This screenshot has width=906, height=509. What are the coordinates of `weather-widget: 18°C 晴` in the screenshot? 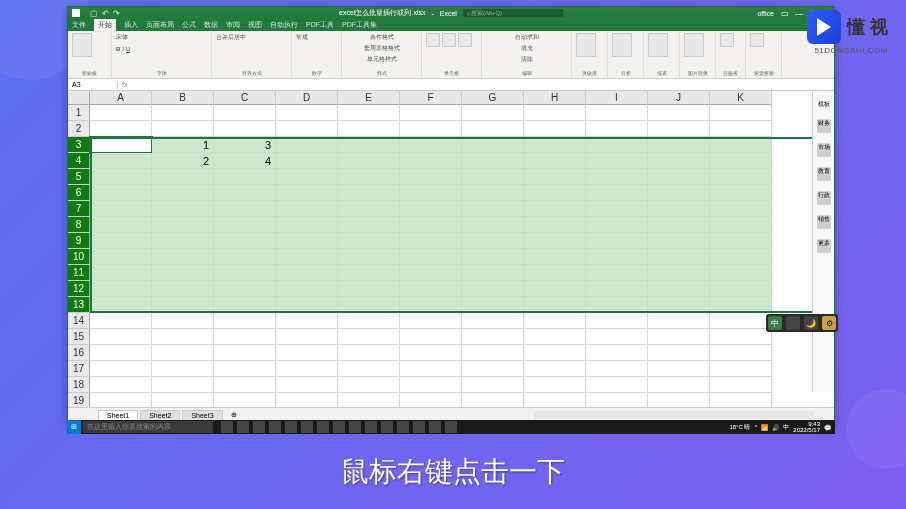 It's located at (740, 428).